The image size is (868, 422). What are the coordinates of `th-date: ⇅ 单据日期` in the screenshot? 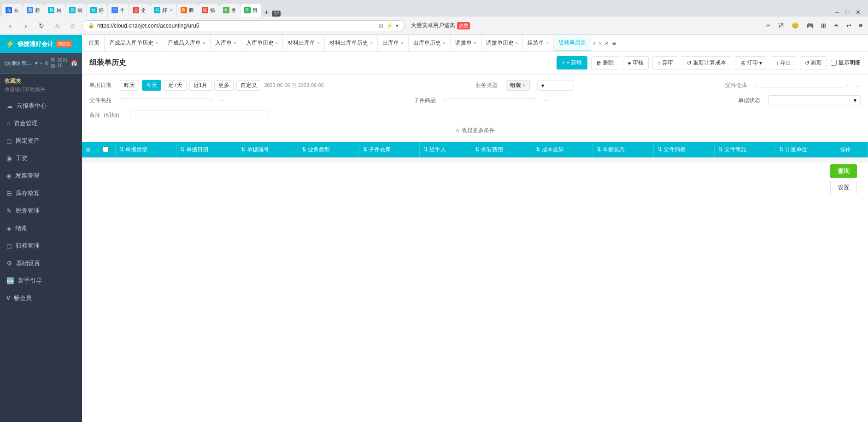 It's located at (206, 150).